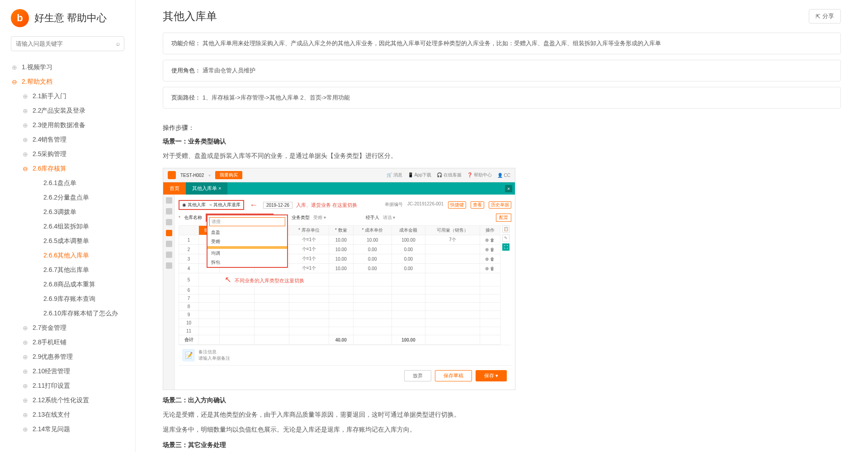 This screenshot has width=868, height=452. I want to click on nav-2-4: ⊕2.4销售管理, so click(73, 140).